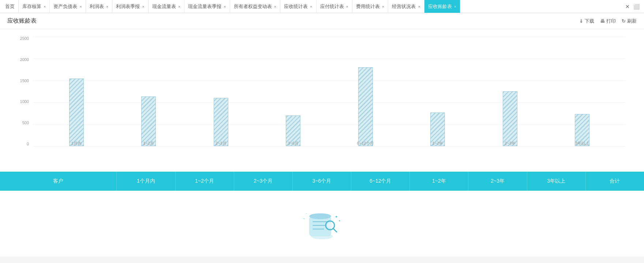 Image resolution: width=644 pixels, height=263 pixels. Describe the element at coordinates (45, 7) in the screenshot. I see `tab-close-inventory: ×` at that location.